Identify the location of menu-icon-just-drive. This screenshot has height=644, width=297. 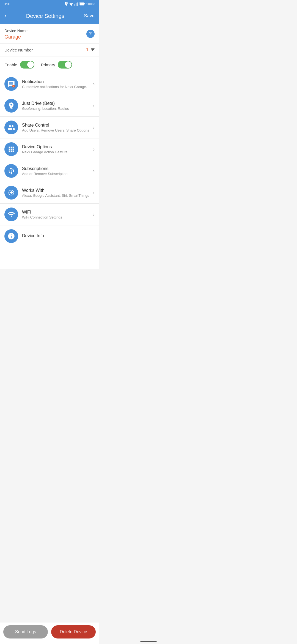
(11, 106).